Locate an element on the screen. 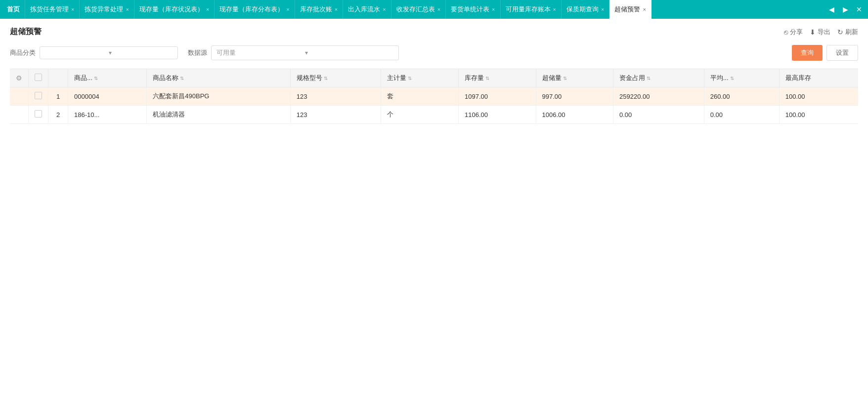 This screenshot has width=868, height=395. nav-tab-overstock-alert: 超储预警 × is located at coordinates (630, 9).